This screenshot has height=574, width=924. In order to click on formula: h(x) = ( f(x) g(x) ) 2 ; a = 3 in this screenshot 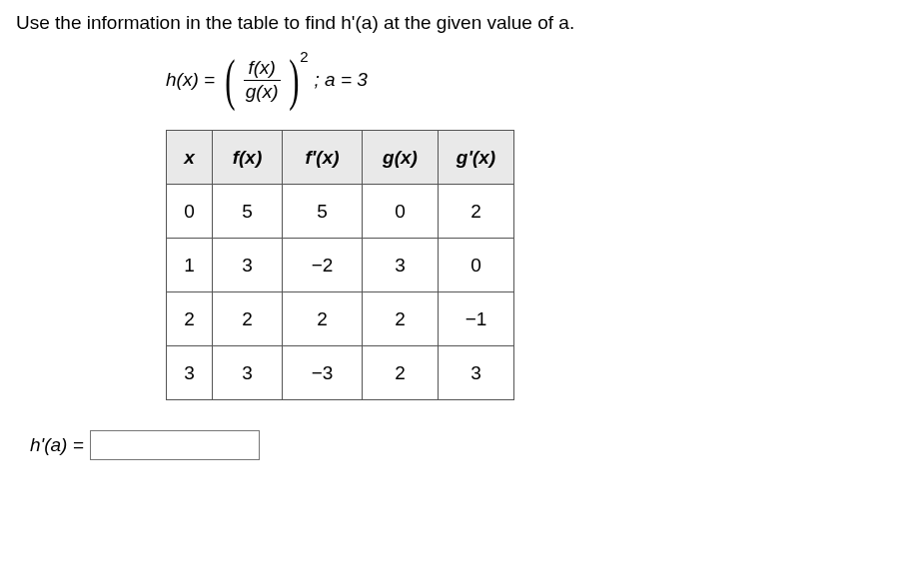, I will do `click(537, 80)`.